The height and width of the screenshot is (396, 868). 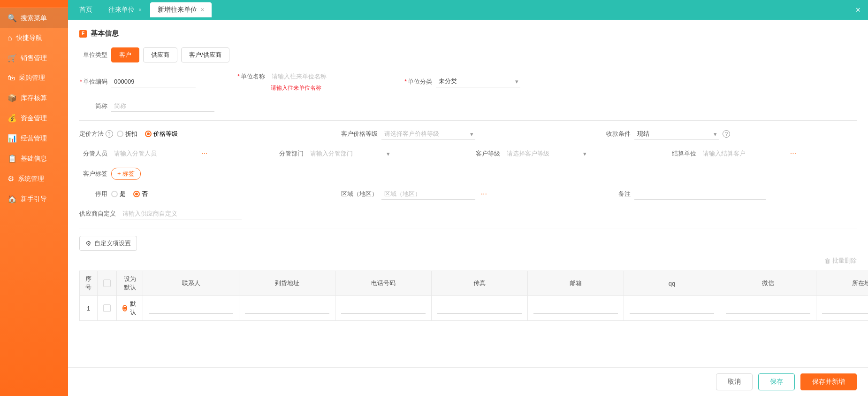 What do you see at coordinates (34, 98) in the screenshot?
I see `sidebar-label-inventory: 库存核算` at bounding box center [34, 98].